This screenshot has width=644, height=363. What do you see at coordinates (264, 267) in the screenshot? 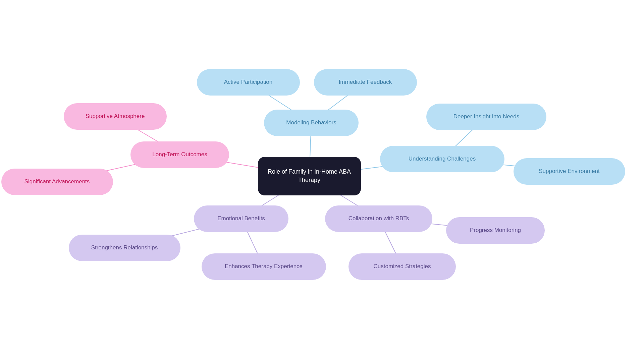
I see `enhances-therapy-node: Enhances Therapy Experience` at bounding box center [264, 267].